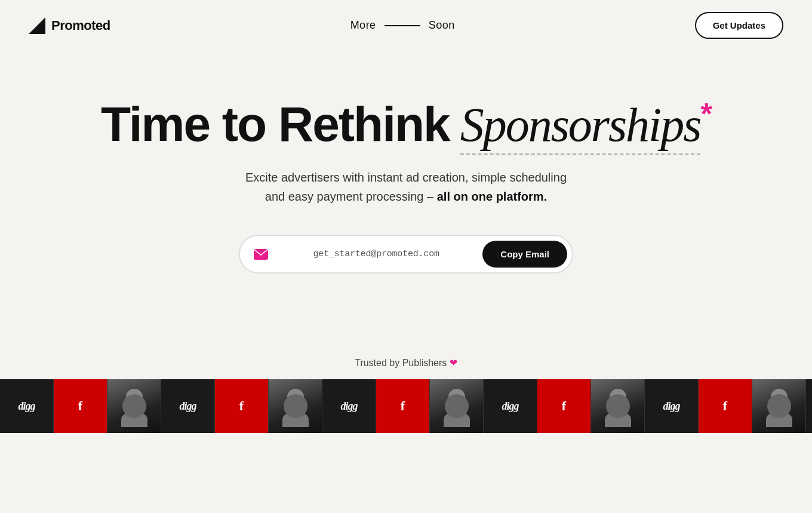  What do you see at coordinates (406, 25) in the screenshot?
I see `navbar: Promoted More Soon Get Updates` at bounding box center [406, 25].